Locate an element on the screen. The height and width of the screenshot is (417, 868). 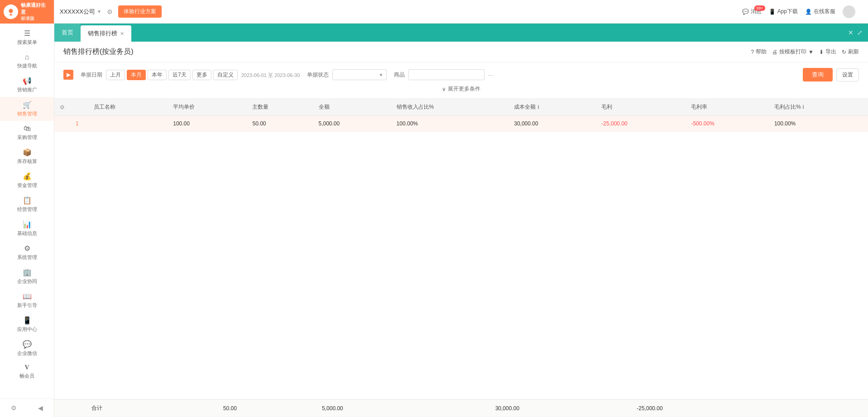
row-cost: 30,000.00 is located at coordinates (552, 124).